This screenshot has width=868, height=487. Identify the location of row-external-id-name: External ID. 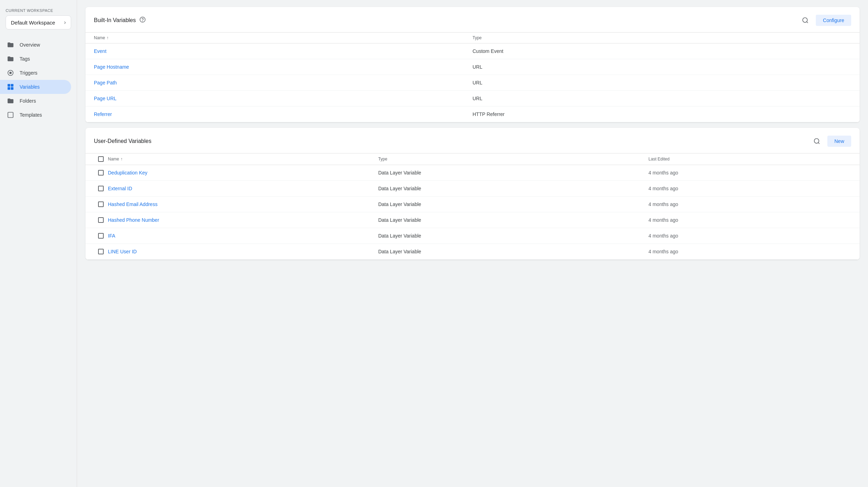
(243, 188).